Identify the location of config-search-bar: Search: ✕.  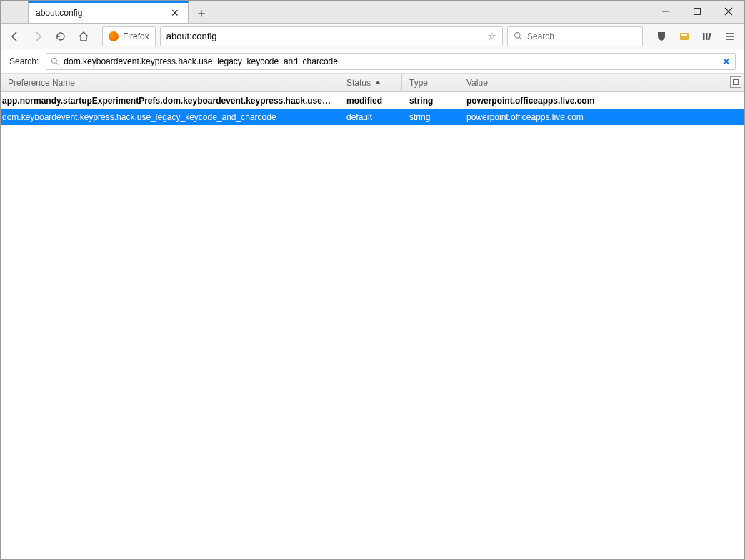
(373, 61).